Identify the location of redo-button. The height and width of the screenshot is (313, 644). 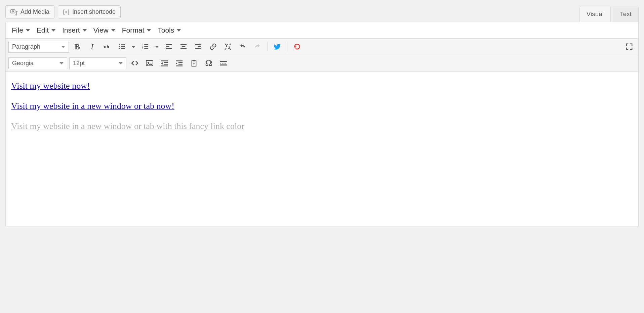
(257, 47).